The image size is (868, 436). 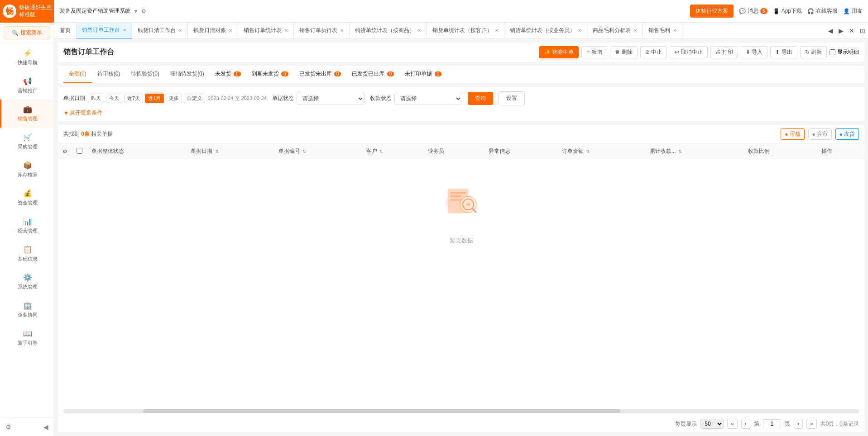 What do you see at coordinates (27, 33) in the screenshot?
I see `search-menu-button: 🔍 搜索菜单` at bounding box center [27, 33].